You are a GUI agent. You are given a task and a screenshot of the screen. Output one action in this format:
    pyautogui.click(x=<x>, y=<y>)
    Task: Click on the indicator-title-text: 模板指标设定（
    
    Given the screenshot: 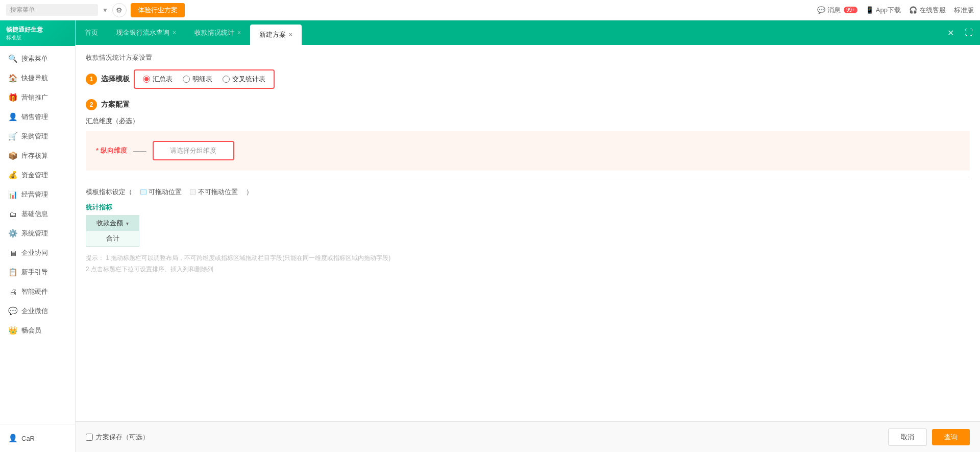 What is the action you would take?
    pyautogui.click(x=109, y=192)
    